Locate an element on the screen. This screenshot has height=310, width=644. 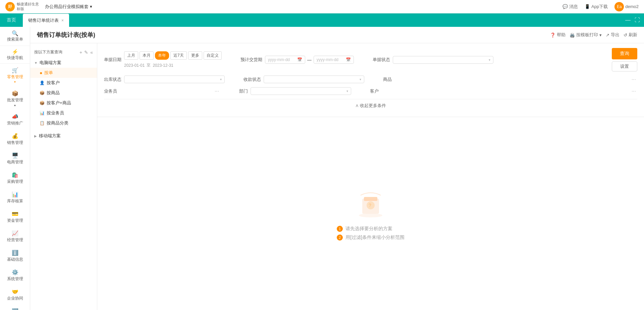
salesman-more-button: ··· is located at coordinates (217, 91).